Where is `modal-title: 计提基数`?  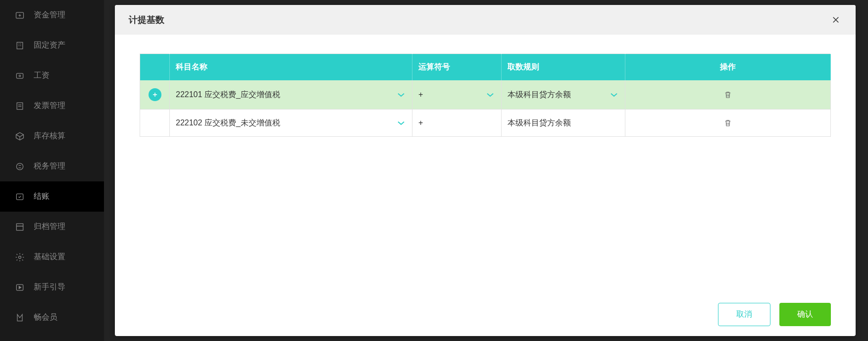 modal-title: 计提基数 is located at coordinates (147, 20).